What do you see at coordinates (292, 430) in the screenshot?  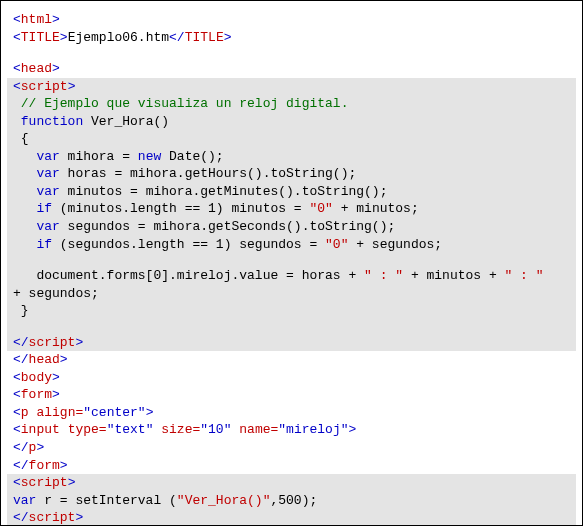 I see `code-line: <input type="text" size="10" name="mirel…` at bounding box center [292, 430].